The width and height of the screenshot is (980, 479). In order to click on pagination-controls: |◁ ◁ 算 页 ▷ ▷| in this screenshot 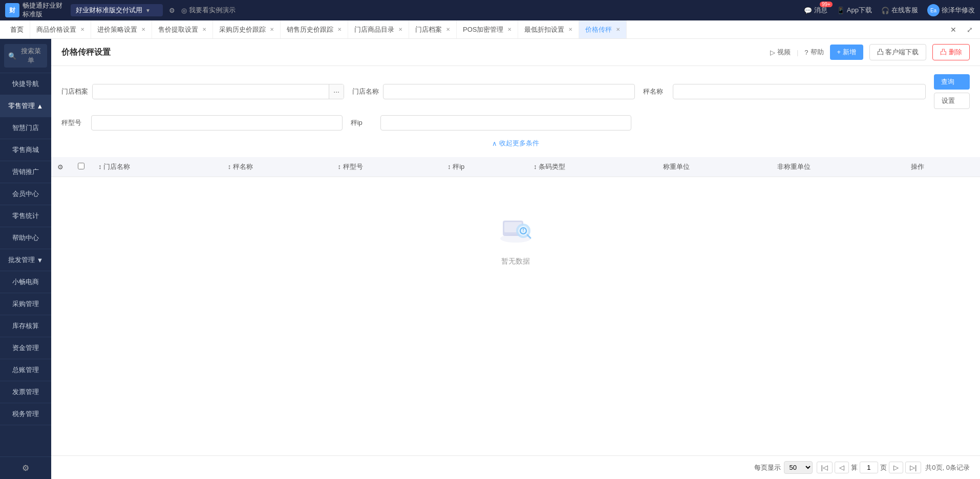, I will do `click(869, 468)`.